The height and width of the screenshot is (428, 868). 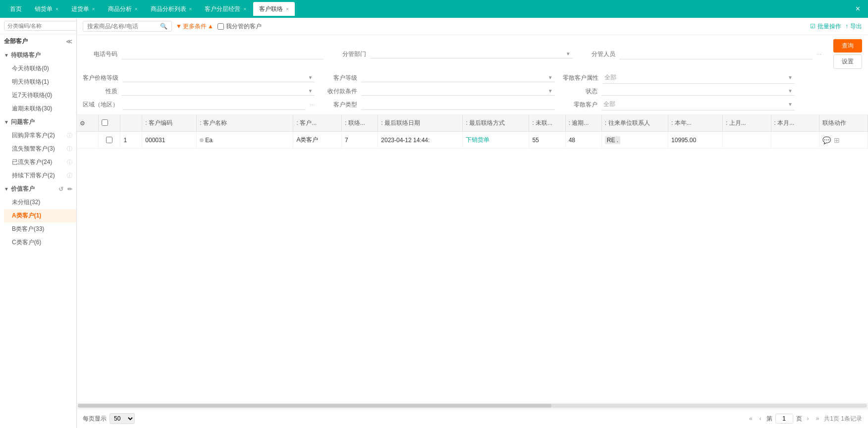 What do you see at coordinates (40, 175) in the screenshot?
I see `declining-item: 持续下滑客户(2) ⓘ` at bounding box center [40, 175].